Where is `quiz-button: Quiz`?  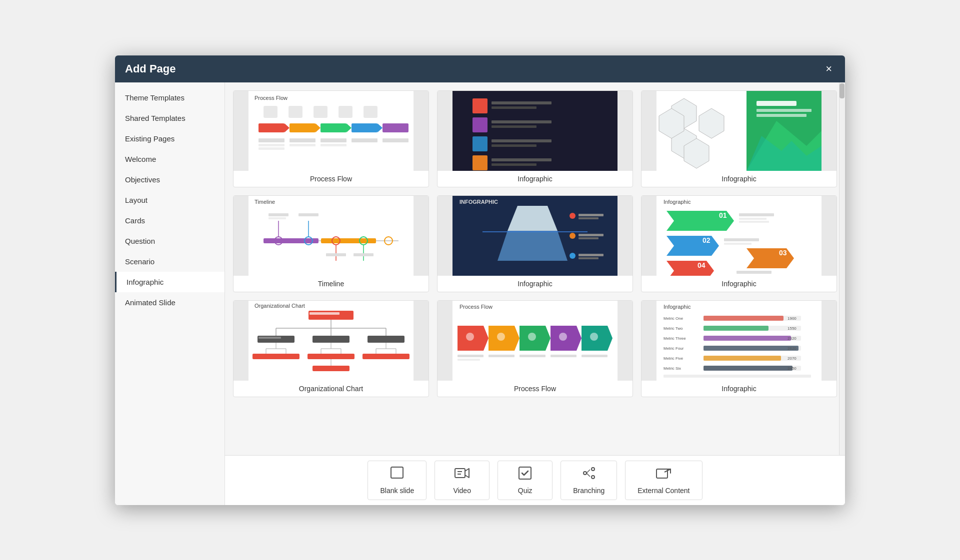 quiz-button: Quiz is located at coordinates (525, 481).